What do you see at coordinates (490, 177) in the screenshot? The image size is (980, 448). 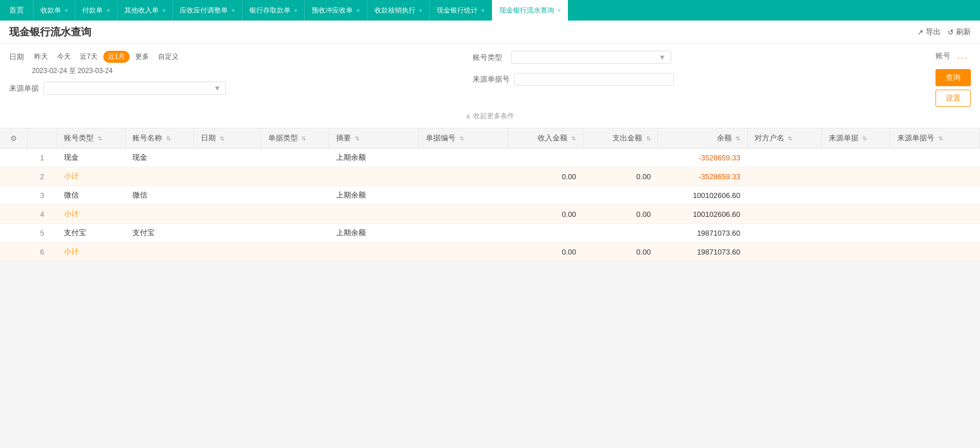 I see `table-row: 2 小计 0.00 0.00 -3528659.33` at bounding box center [490, 177].